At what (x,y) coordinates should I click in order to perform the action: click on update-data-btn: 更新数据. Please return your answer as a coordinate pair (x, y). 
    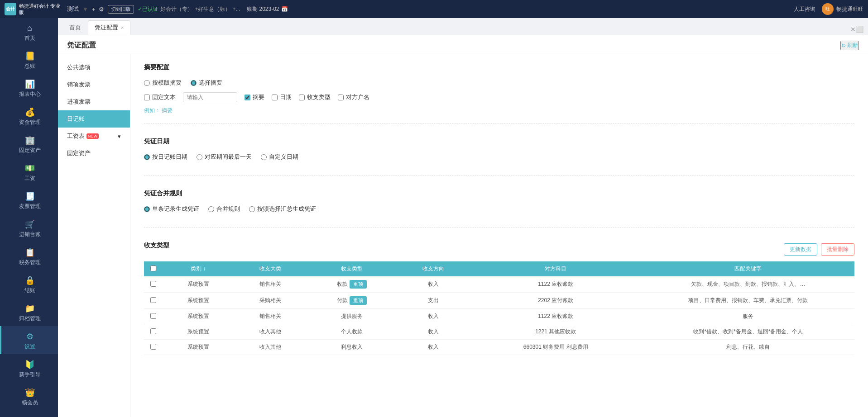
    Looking at the image, I should click on (801, 250).